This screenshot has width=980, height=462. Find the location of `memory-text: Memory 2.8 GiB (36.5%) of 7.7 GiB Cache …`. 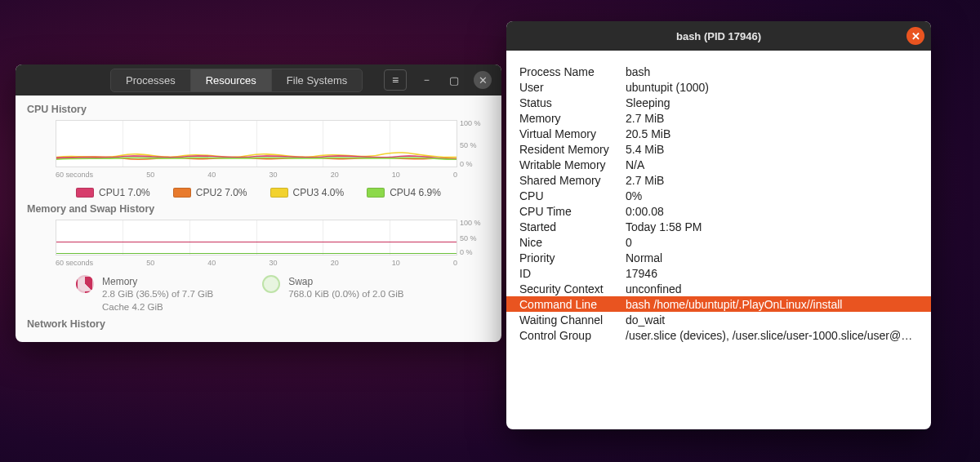

memory-text: Memory 2.8 GiB (36.5%) of 7.7 GiB Cache … is located at coordinates (158, 294).